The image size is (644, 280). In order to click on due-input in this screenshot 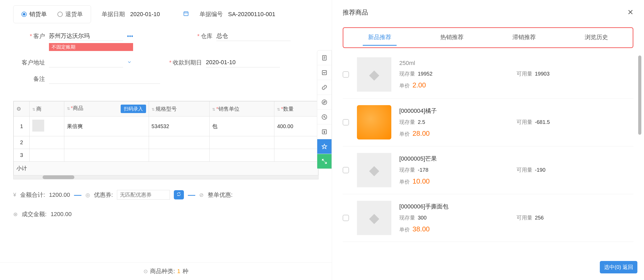, I will do `click(243, 62)`.